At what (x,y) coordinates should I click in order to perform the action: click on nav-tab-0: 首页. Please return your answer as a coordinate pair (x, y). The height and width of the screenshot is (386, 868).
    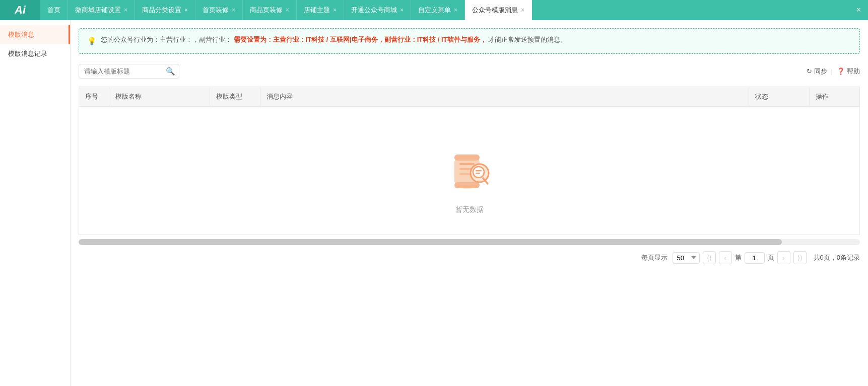
    Looking at the image, I should click on (54, 10).